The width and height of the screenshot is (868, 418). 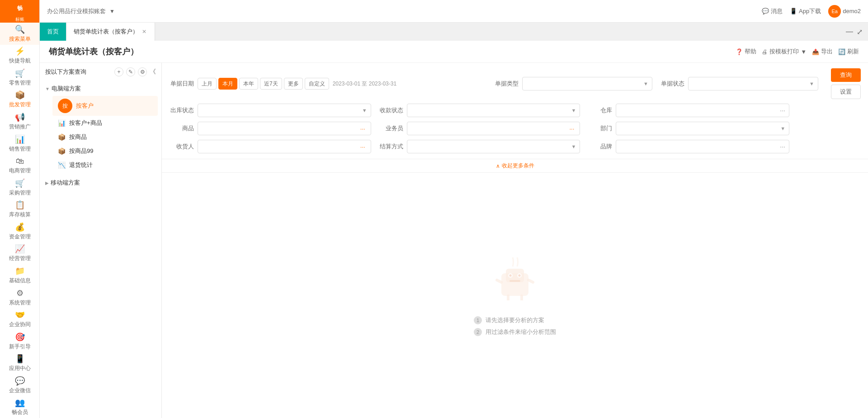 What do you see at coordinates (20, 209) in the screenshot?
I see `sidebar: 畅 标账 🔍 搜索菜单 ⚡ 快捷导航 🛒 零售管理 📦 批发管理 📢 营销推广 …` at bounding box center [20, 209].